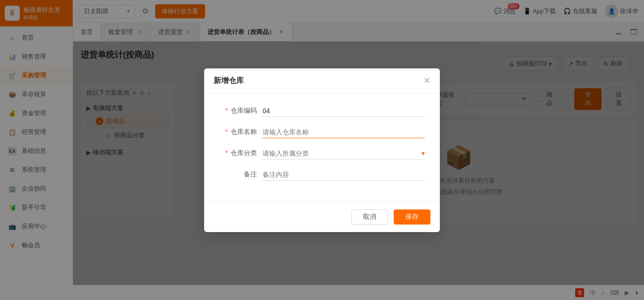 The image size is (644, 300). I want to click on code-input, so click(344, 111).